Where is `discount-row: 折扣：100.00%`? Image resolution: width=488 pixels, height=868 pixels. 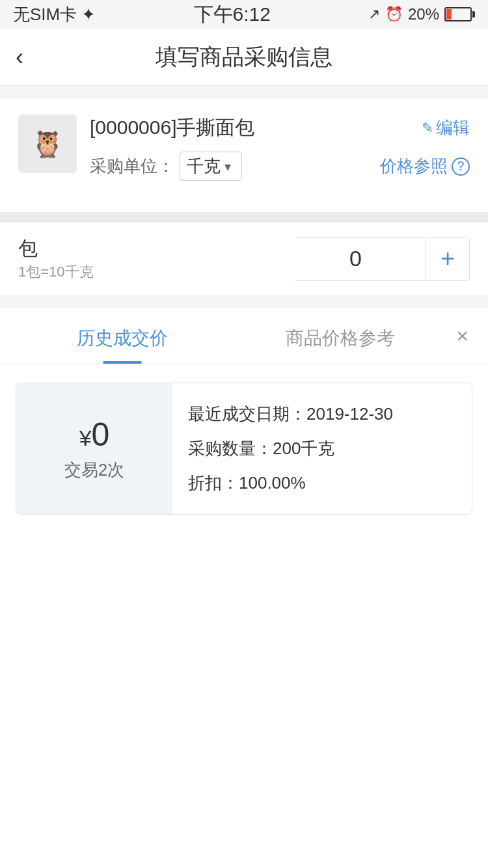 discount-row: 折扣：100.00% is located at coordinates (322, 483).